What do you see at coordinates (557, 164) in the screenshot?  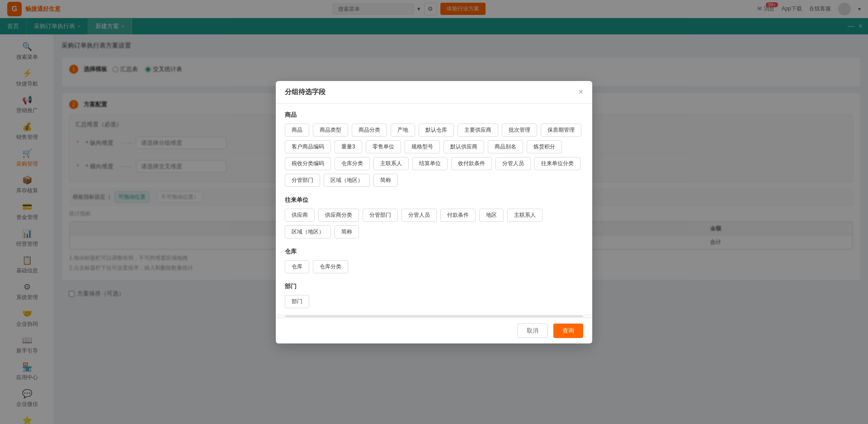 I see `field-tag-goods-21: 往来单位分类` at bounding box center [557, 164].